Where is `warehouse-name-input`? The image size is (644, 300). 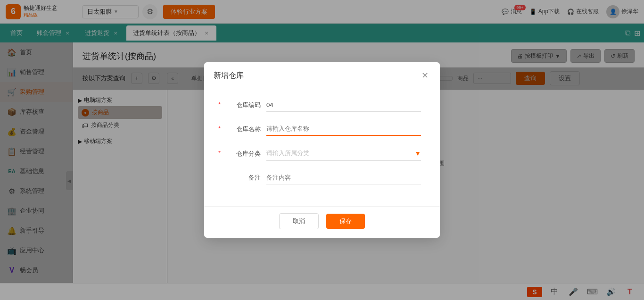 warehouse-name-input is located at coordinates (344, 129).